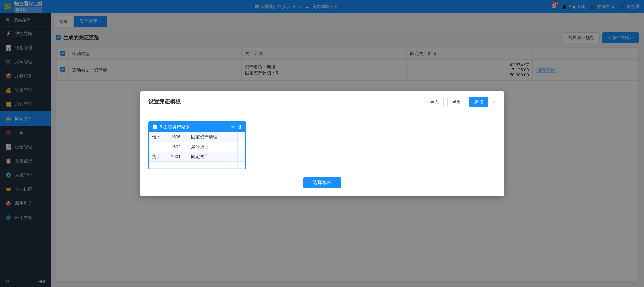 This screenshot has width=644, height=287. I want to click on template-doc-icon: 📄, so click(155, 127).